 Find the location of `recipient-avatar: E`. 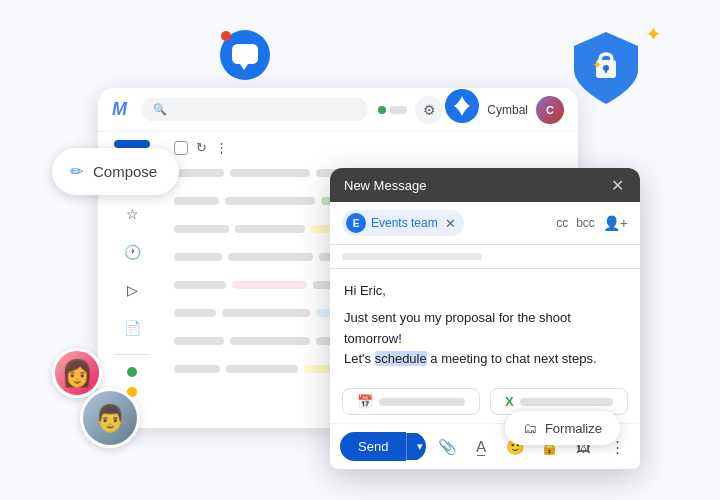

recipient-avatar: E is located at coordinates (356, 223).